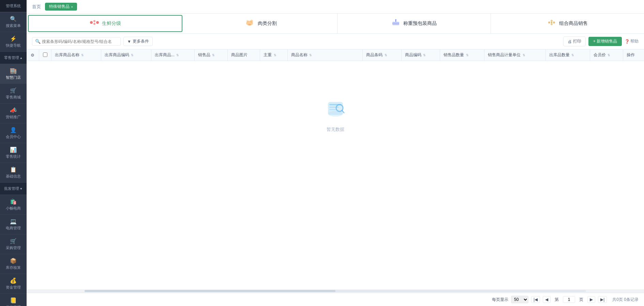 The height and width of the screenshot is (306, 644). I want to click on sidebar-item-fund-mgmt: 💰 资金管理, so click(13, 284).